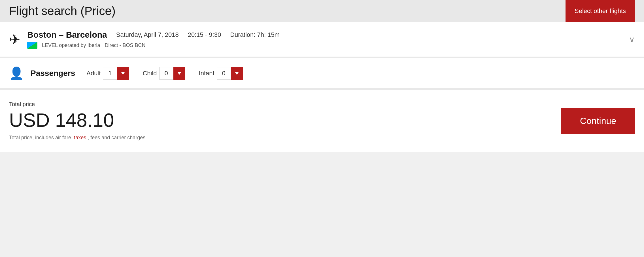 Image resolution: width=644 pixels, height=257 pixels. Describe the element at coordinates (205, 35) in the screenshot. I see `flight-time: 20:15 - 9:30` at that location.